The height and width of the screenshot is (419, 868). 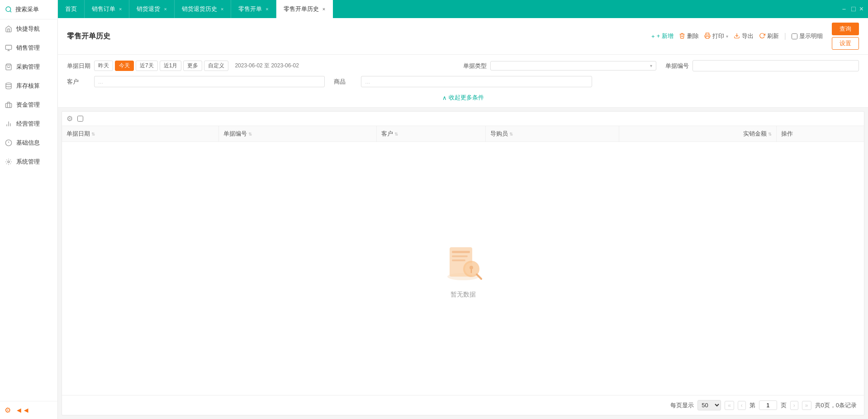 What do you see at coordinates (209, 81) in the screenshot?
I see `customer-filter-select: ...` at bounding box center [209, 81].